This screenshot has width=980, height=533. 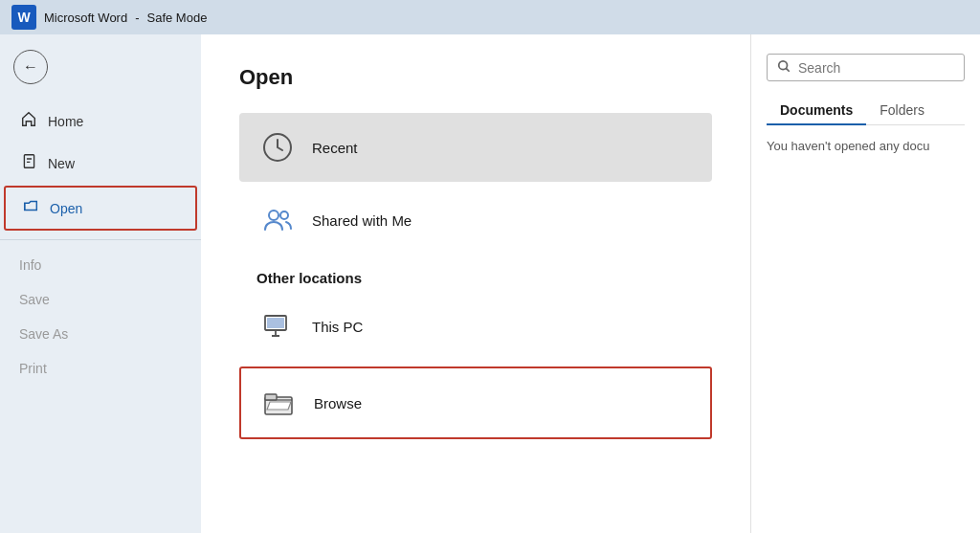 I want to click on location-shared: Shared with Me, so click(x=476, y=220).